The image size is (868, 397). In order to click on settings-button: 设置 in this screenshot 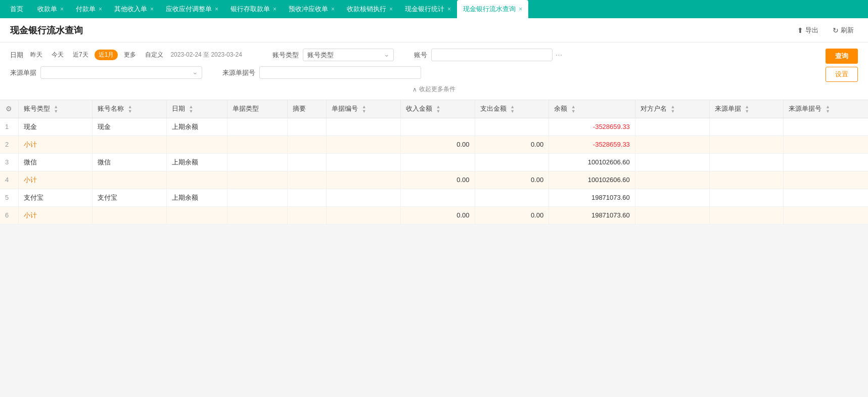, I will do `click(842, 74)`.